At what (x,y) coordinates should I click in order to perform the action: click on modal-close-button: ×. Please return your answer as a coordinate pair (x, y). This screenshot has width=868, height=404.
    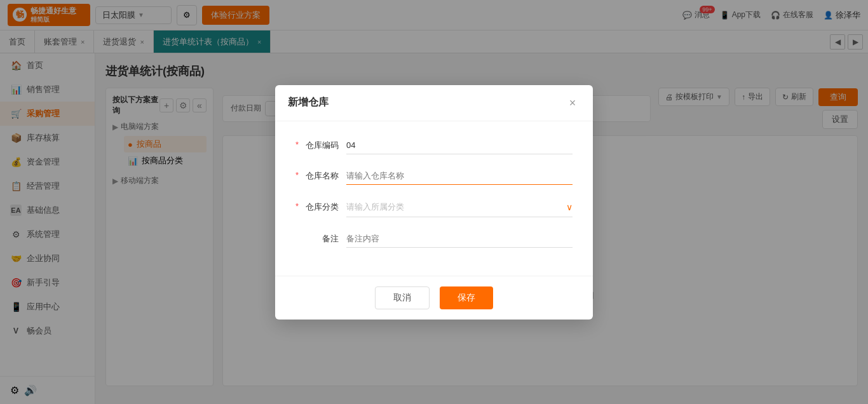
    Looking at the image, I should click on (573, 103).